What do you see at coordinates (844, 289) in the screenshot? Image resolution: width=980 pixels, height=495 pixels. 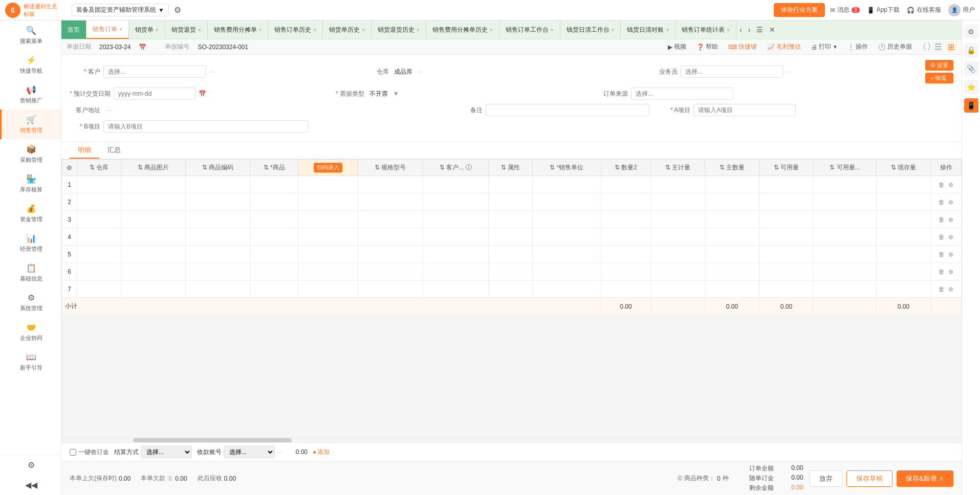 I see `cell-available2` at bounding box center [844, 289].